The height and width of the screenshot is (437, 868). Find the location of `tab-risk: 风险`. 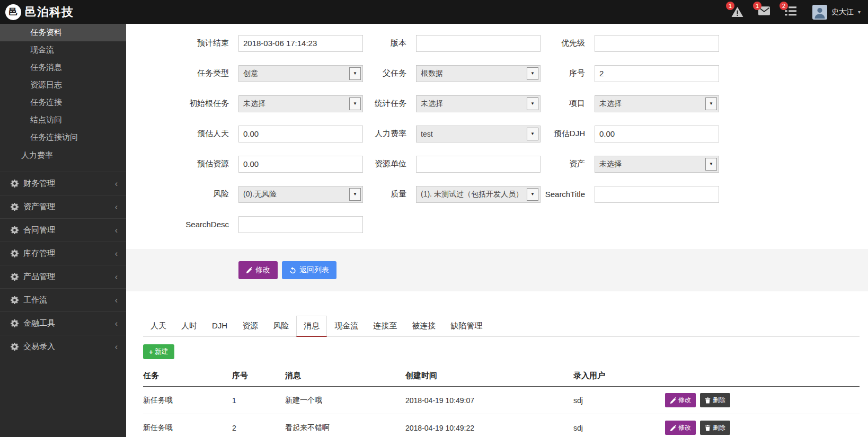

tab-risk: 风险 is located at coordinates (281, 326).